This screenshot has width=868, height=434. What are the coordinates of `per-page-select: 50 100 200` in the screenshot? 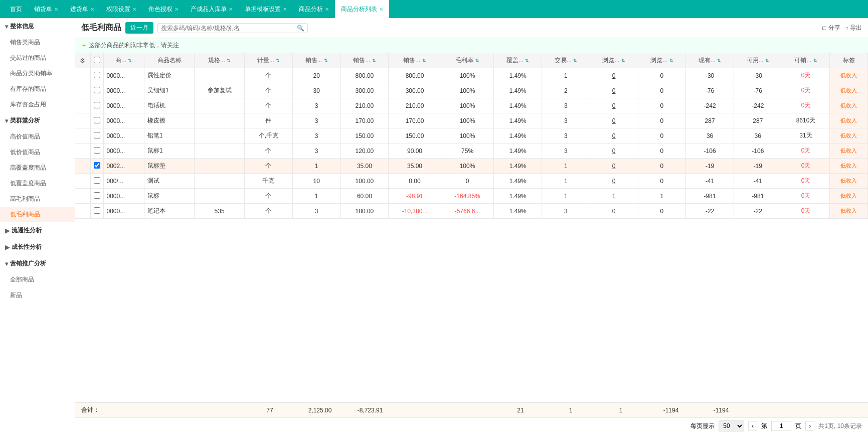 It's located at (731, 426).